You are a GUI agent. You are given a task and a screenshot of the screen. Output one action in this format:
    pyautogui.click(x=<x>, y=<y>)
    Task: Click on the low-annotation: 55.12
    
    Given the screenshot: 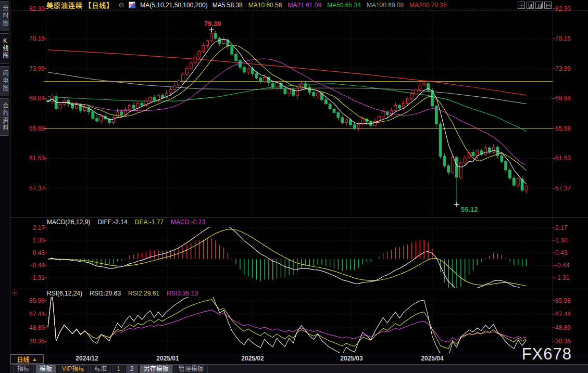 What is the action you would take?
    pyautogui.click(x=470, y=209)
    